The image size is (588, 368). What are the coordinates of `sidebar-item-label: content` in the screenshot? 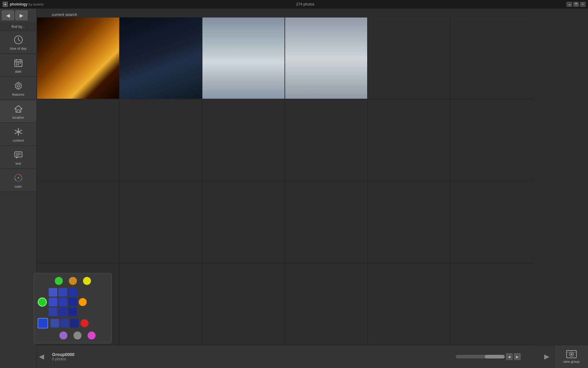 It's located at (18, 140).